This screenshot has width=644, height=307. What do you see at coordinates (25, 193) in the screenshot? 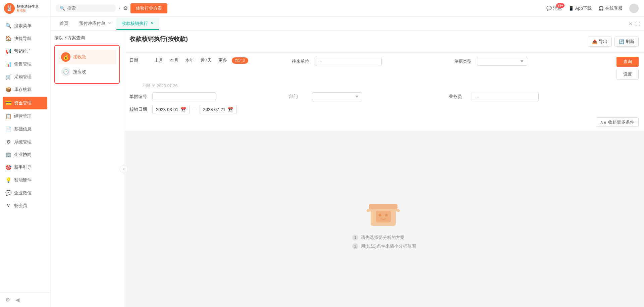
I see `sidebar-item-wechat: 💬 企业微信` at bounding box center [25, 193].